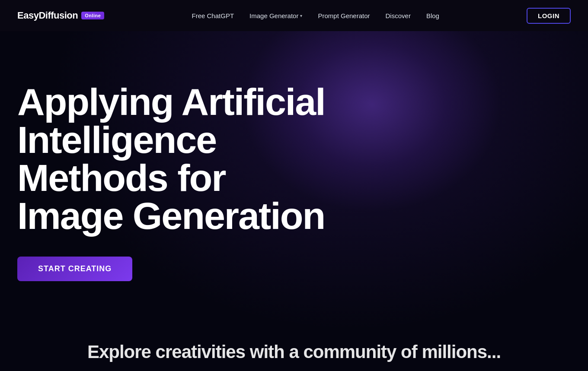  Describe the element at coordinates (117, 140) in the screenshot. I see `hero-title-line2: Intelligence` at that location.